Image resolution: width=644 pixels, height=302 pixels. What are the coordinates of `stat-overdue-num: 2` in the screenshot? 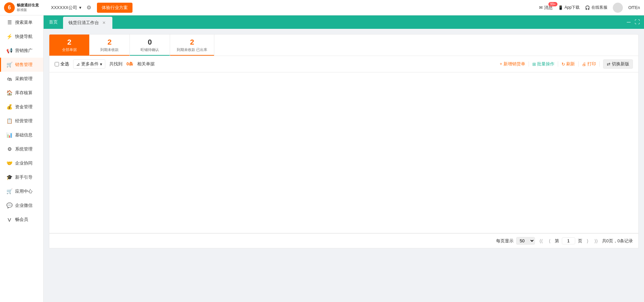 It's located at (109, 42).